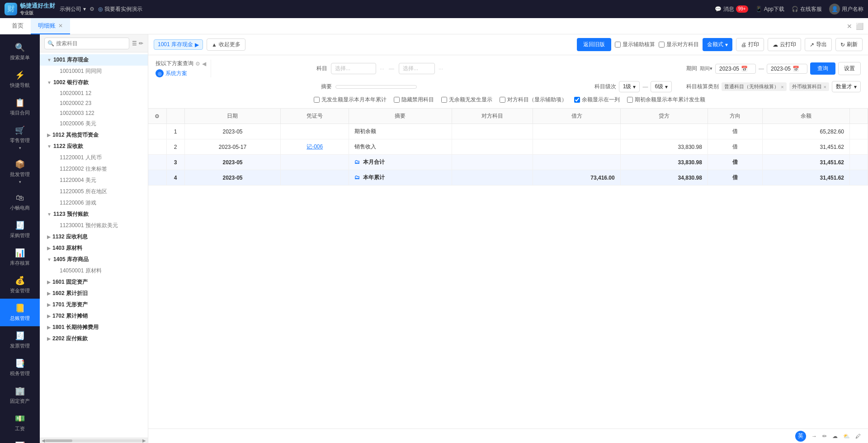 This screenshot has width=868, height=443. Describe the element at coordinates (849, 44) in the screenshot. I see `refresh-btn: ↻ 刷新` at that location.